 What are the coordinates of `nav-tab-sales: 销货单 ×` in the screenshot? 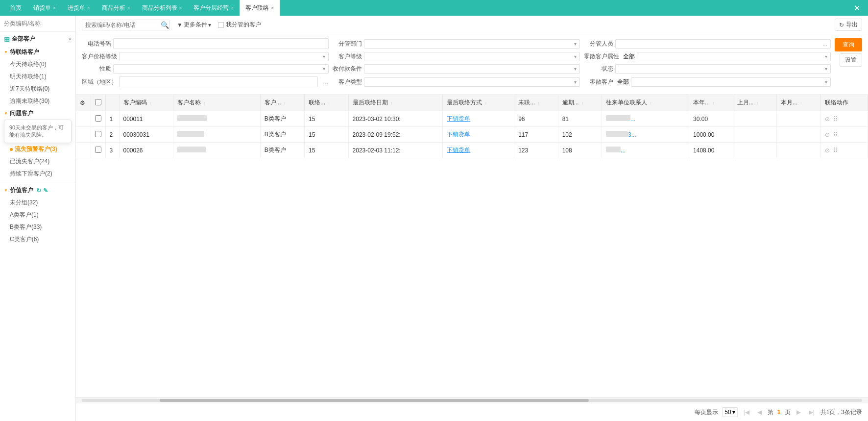 It's located at (45, 8).